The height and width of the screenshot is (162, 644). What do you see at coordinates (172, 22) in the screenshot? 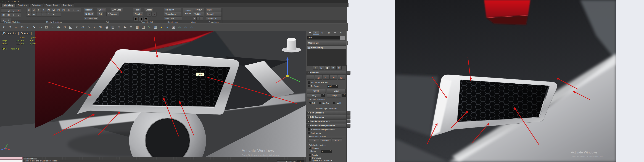
I see `group-label-subdivision: Subdivision` at bounding box center [172, 22].